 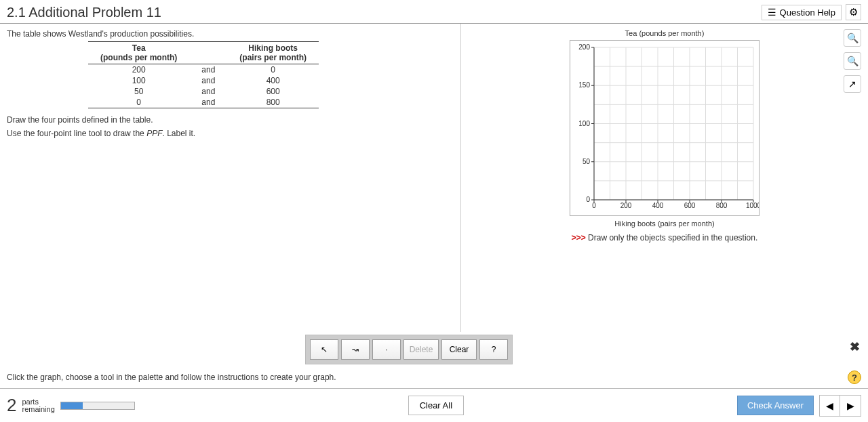 What do you see at coordinates (665, 238) in the screenshot?
I see `chart-hint: >>> Draw only the objects specified in t…` at bounding box center [665, 238].